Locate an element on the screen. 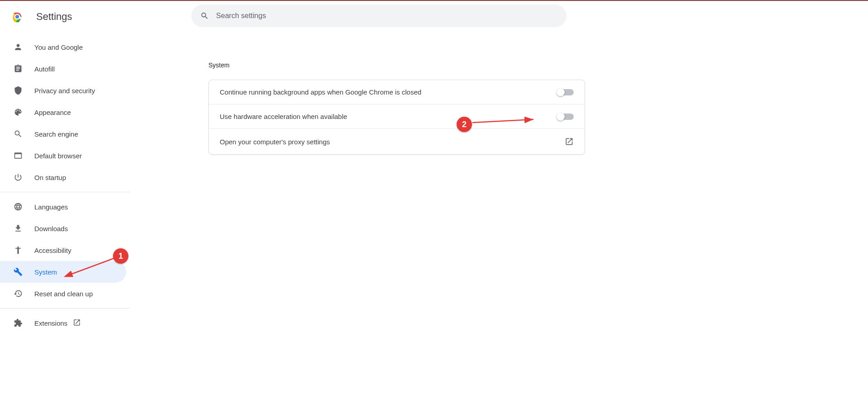 The height and width of the screenshot is (408, 868). settings-row-label: Use hardware acceleration when available is located at coordinates (283, 117).